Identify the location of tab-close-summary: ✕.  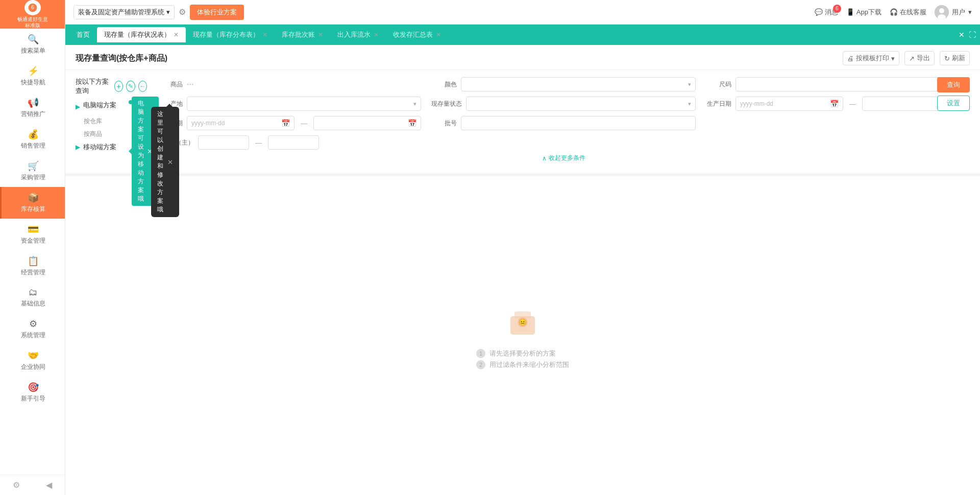
(438, 35).